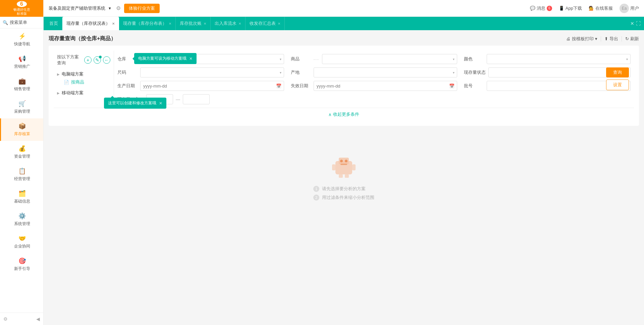 The height and width of the screenshot is (325, 644). What do you see at coordinates (533, 8) in the screenshot?
I see `message-icon: 💬` at bounding box center [533, 8].